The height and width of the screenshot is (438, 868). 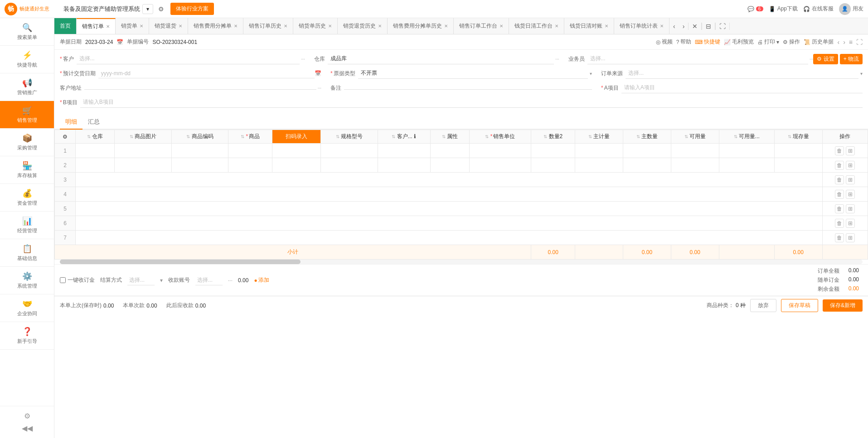 I want to click on row-5-copy-btn: ⊞, so click(x=850, y=209).